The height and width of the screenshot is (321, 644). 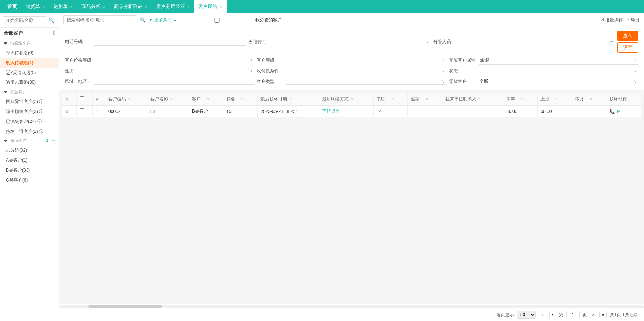 What do you see at coordinates (351, 111) in the screenshot?
I see `table-body: ⚙ 1 000021 Ea B类客户 15 2023-05-23 18:25: …` at bounding box center [351, 111].